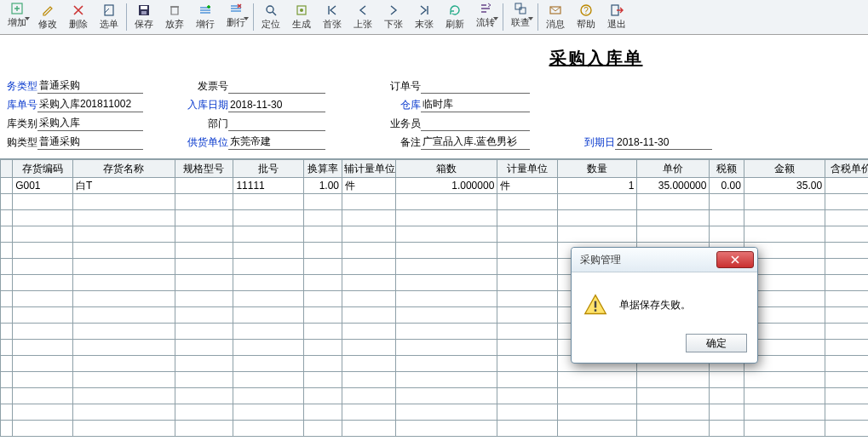 The width and height of the screenshot is (868, 441). Describe the element at coordinates (124, 186) in the screenshot. I see `cell: 白T` at that location.